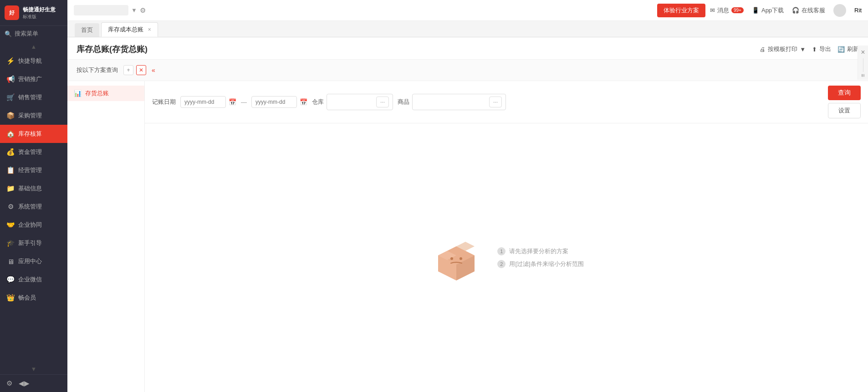 The width and height of the screenshot is (868, 392). Describe the element at coordinates (34, 225) in the screenshot. I see `sidebar-item-enterprise: 🤝 企业协同` at that location.